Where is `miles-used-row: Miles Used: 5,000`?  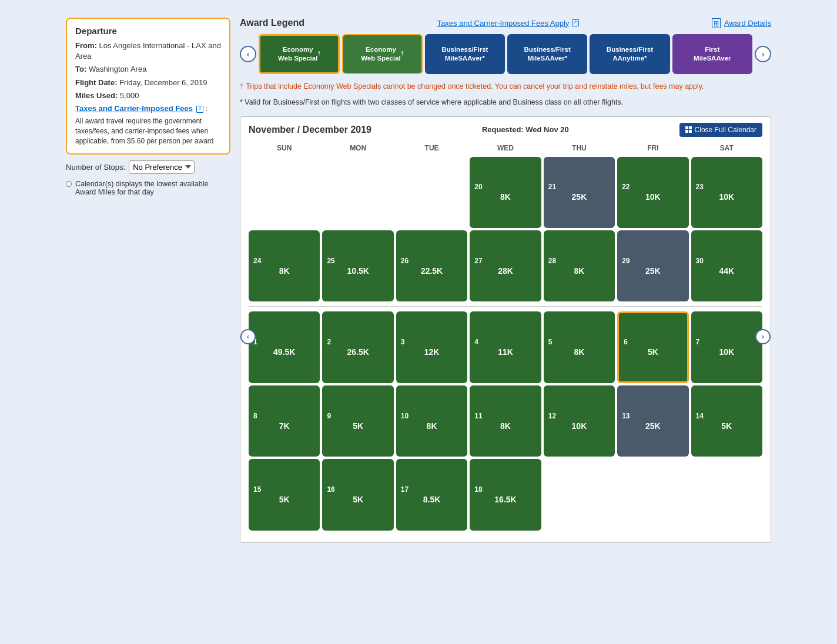 miles-used-row: Miles Used: 5,000 is located at coordinates (148, 96).